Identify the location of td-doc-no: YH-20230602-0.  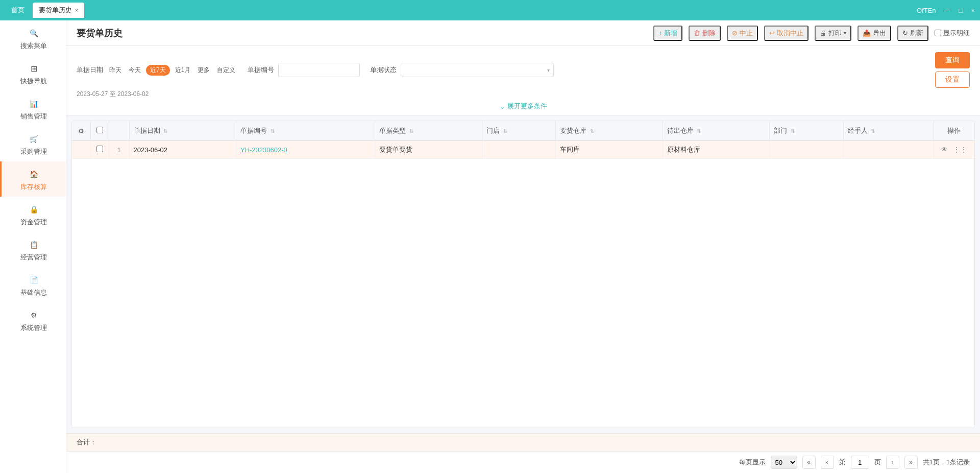
(305, 150).